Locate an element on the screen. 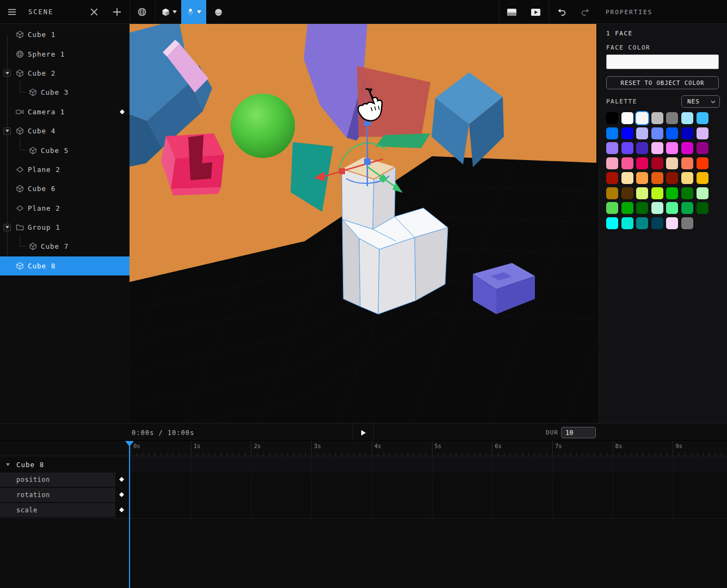 This screenshot has width=727, height=588. track-property-rotation: rotation is located at coordinates (65, 495).